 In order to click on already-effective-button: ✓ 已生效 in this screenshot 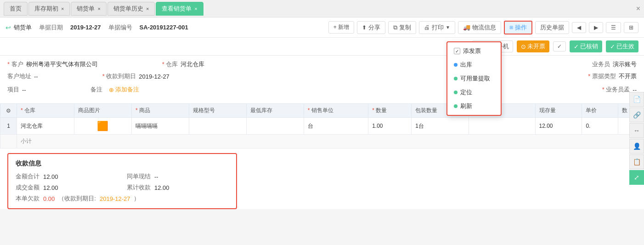, I will do `click(622, 46)`.